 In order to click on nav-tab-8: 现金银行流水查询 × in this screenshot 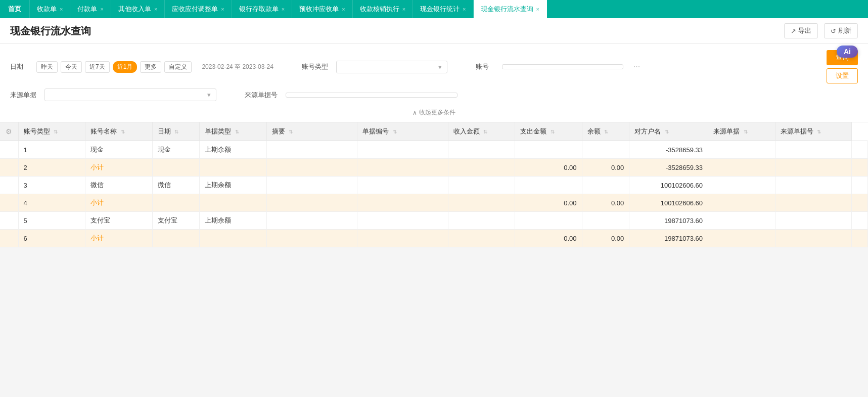, I will do `click(511, 9)`.